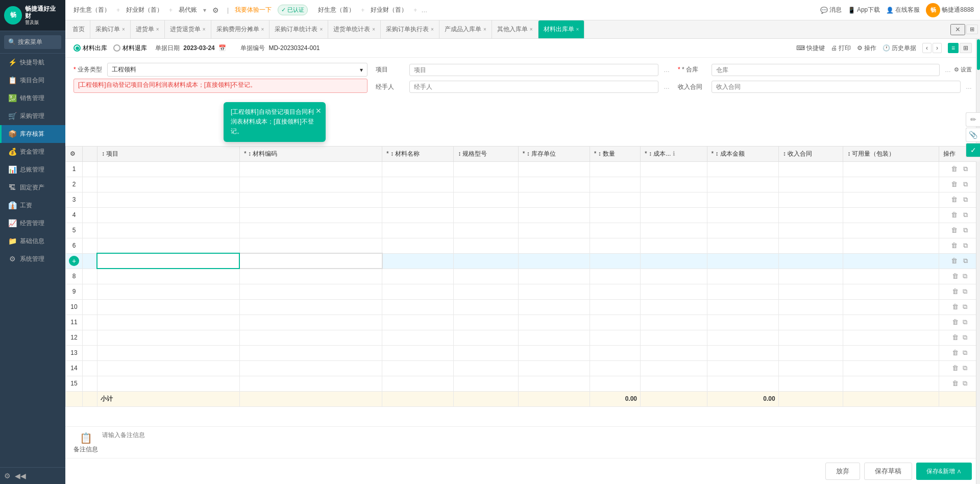 Image resolution: width=980 pixels, height=484 pixels. Describe the element at coordinates (743, 154) in the screenshot. I see `col-cost-amount: * ↕ 成本金额` at that location.